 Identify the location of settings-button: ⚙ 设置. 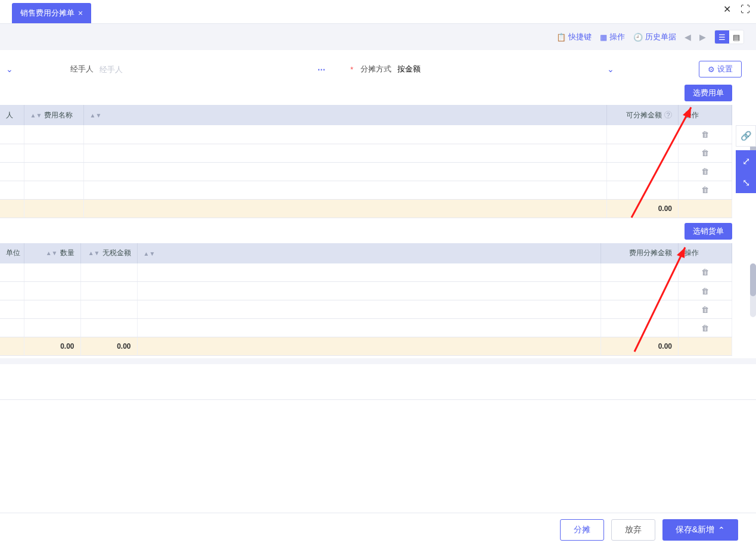
(720, 69).